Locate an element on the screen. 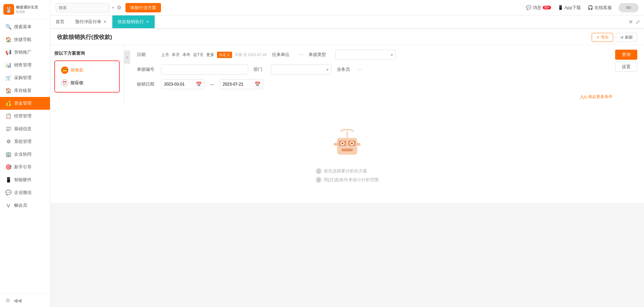 The image size is (644, 307). collapse-sidebar-icon: ◀◀ is located at coordinates (17, 301).